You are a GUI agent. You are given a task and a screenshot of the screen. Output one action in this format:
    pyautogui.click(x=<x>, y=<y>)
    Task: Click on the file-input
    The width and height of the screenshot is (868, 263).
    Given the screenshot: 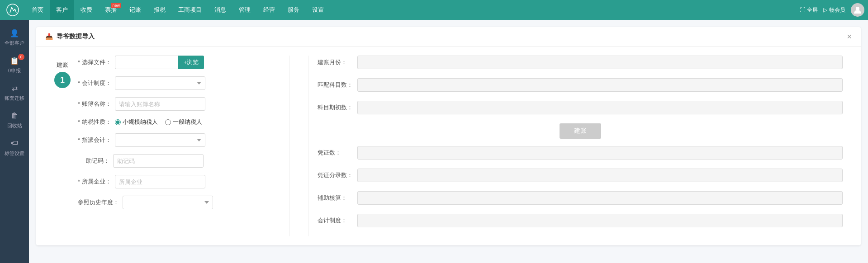 What is the action you would take?
    pyautogui.click(x=147, y=62)
    